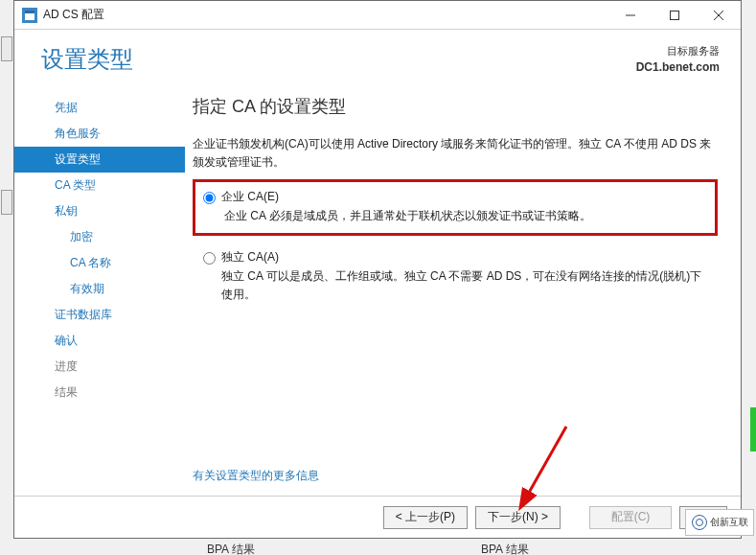  What do you see at coordinates (250, 197) in the screenshot?
I see `radio-enterprise-ca-label: 企业 CA(E)` at bounding box center [250, 197].